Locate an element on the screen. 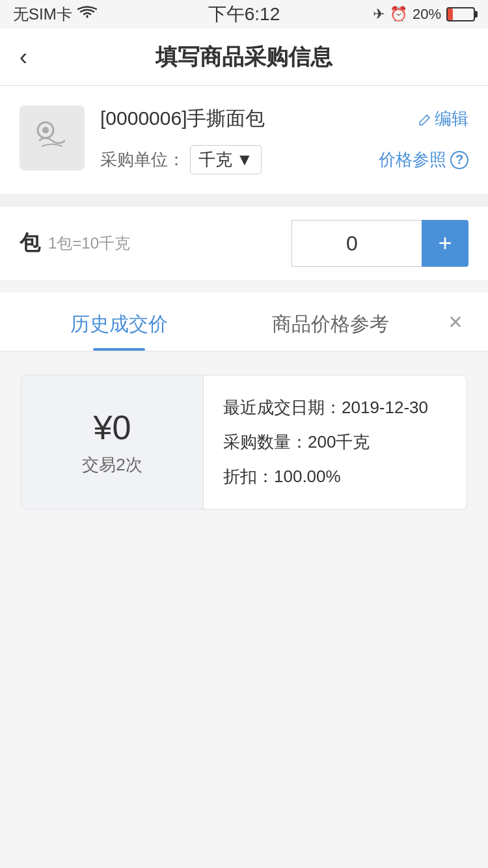 This screenshot has width=488, height=868. quantity-unit: 包 is located at coordinates (30, 243).